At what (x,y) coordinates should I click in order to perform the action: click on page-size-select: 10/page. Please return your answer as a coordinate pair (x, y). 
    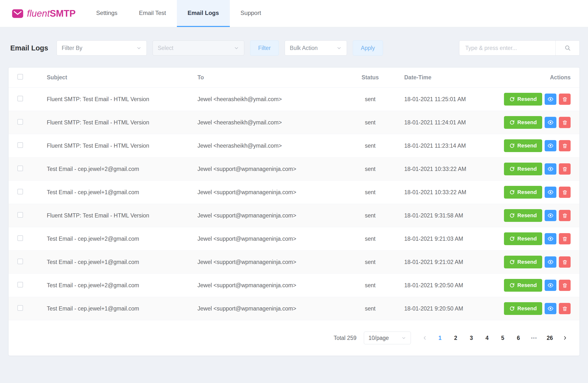
    Looking at the image, I should click on (387, 338).